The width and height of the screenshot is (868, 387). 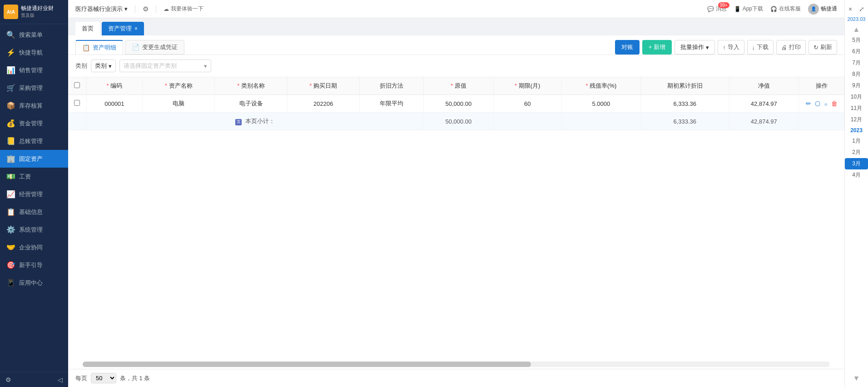 I want to click on print-btn: 🖨 打印, so click(x=791, y=47).